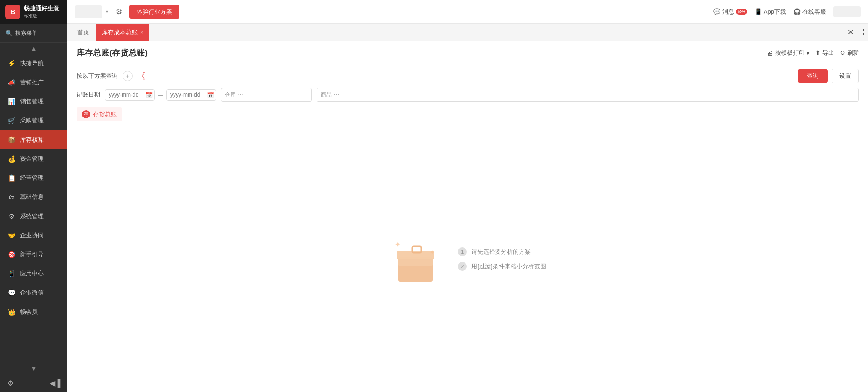  I want to click on message-label: 消息, so click(728, 12).